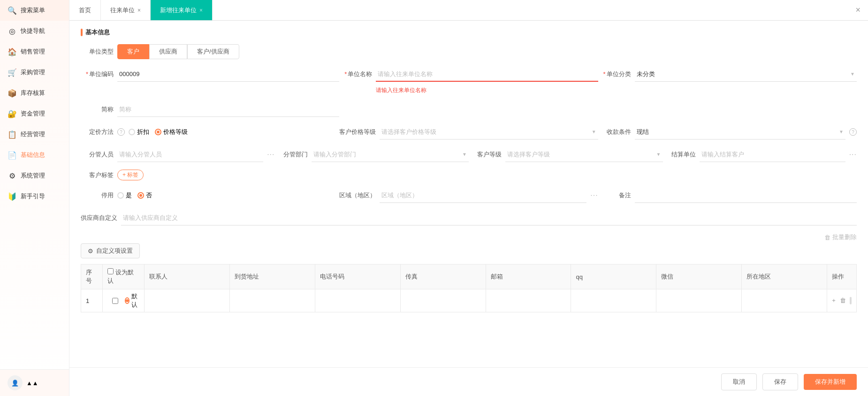  I want to click on disable-field: 停用 是 否, so click(210, 195).